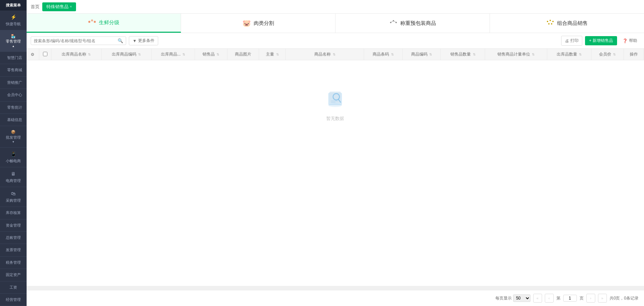  Describe the element at coordinates (13, 137) in the screenshot. I see `sidebar-item-wholesale-mgmt: 📦 批发管理 ▼` at that location.